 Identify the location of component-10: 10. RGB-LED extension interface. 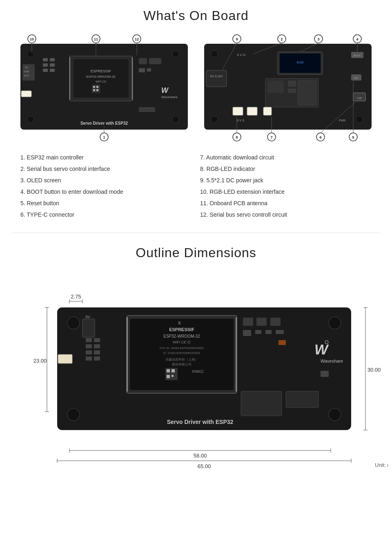
(286, 192).